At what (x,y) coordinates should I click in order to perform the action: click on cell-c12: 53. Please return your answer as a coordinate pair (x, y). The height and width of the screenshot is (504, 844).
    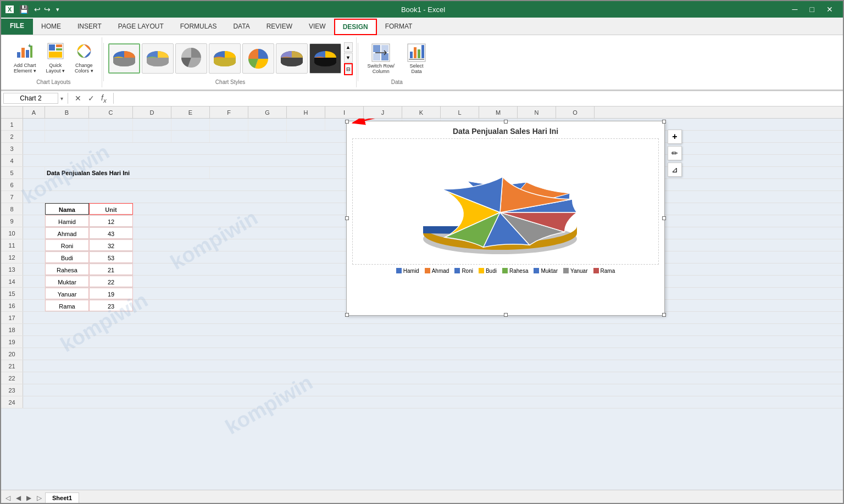
    Looking at the image, I should click on (111, 257).